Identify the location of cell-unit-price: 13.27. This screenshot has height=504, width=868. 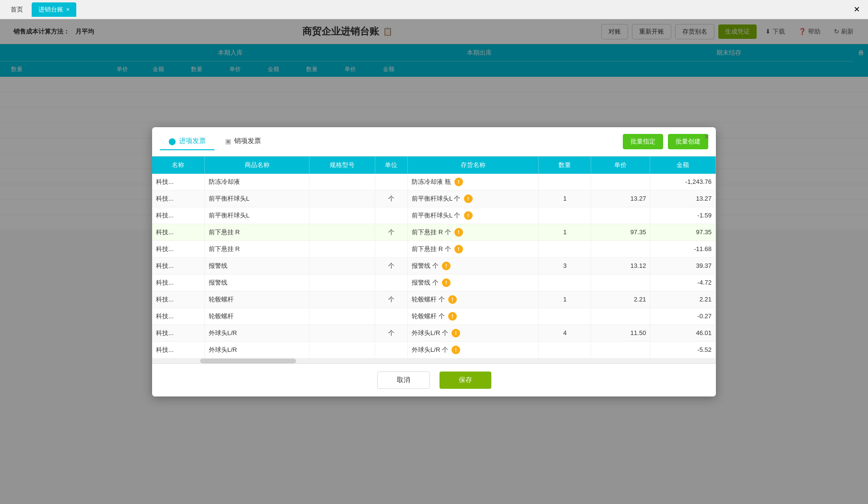
(621, 199).